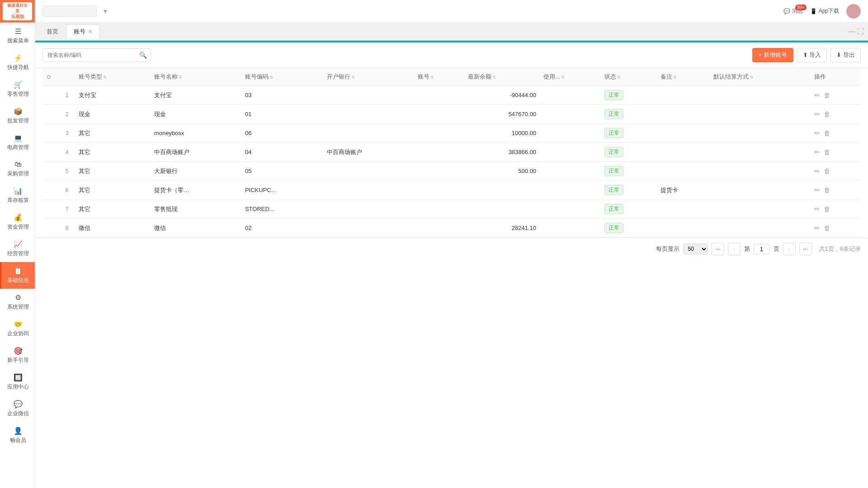 The width and height of the screenshot is (868, 488). I want to click on sidebar-item-label-system-mgmt: 系统管理, so click(18, 307).